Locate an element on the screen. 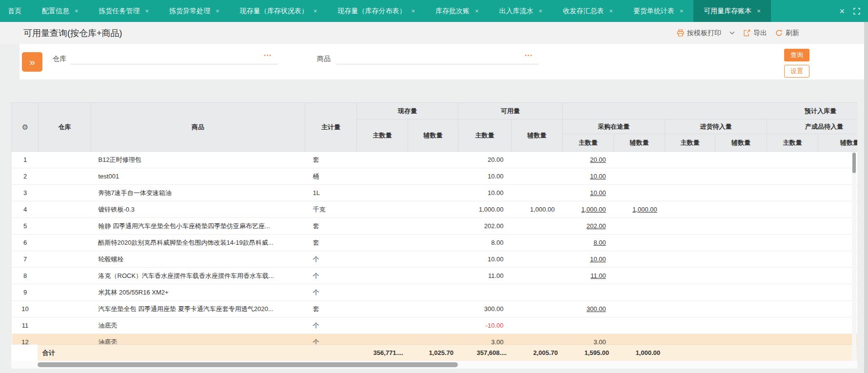 The width and height of the screenshot is (868, 373). cell-po_main: 3.00 is located at coordinates (588, 339).